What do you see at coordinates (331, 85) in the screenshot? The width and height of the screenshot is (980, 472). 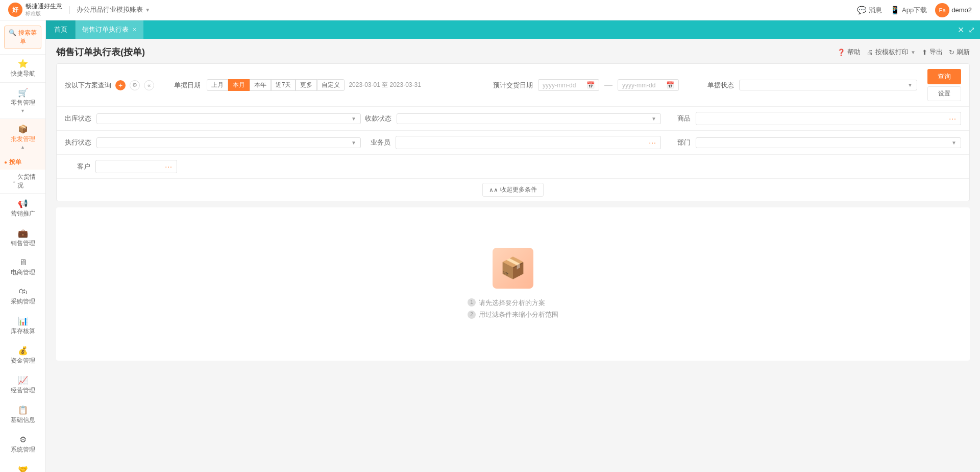 I see `date-tab-custom: 自定义` at bounding box center [331, 85].